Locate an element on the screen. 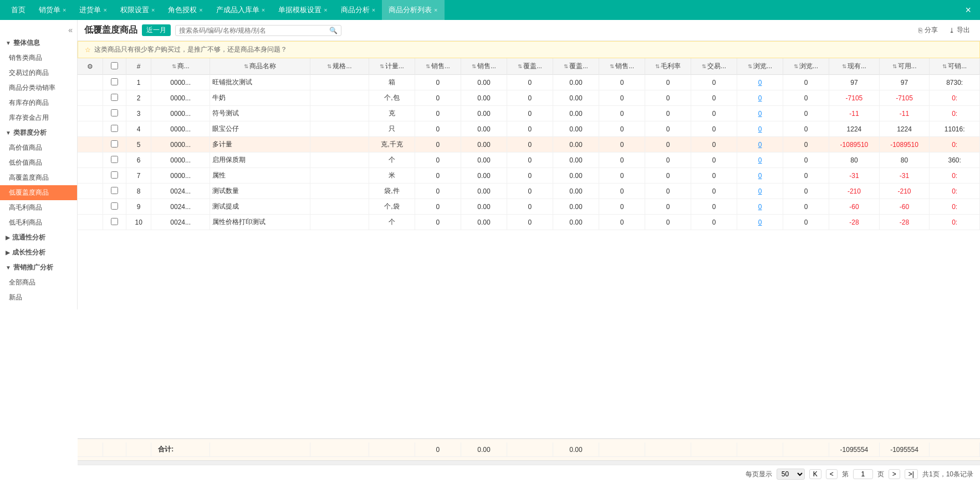  next-page-button: > is located at coordinates (895, 474).